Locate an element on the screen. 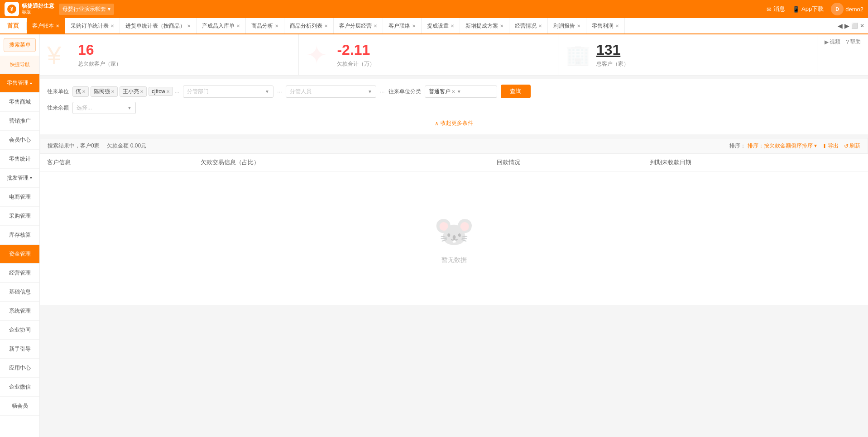 The height and width of the screenshot is (437, 868). category-selector: 普通客户 ✕ ▼ is located at coordinates (461, 91).